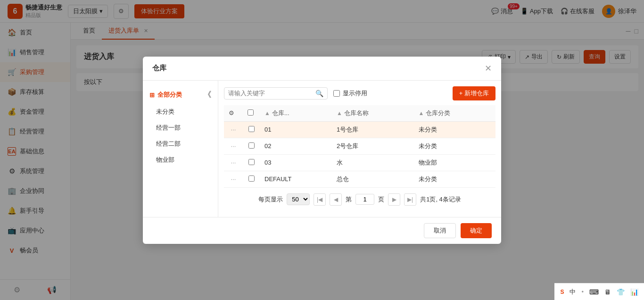  Describe the element at coordinates (360, 113) in the screenshot. I see `table-header-row: ⚙ ▲仓库... ▲仓库名称 ▲仓库分类` at that location.